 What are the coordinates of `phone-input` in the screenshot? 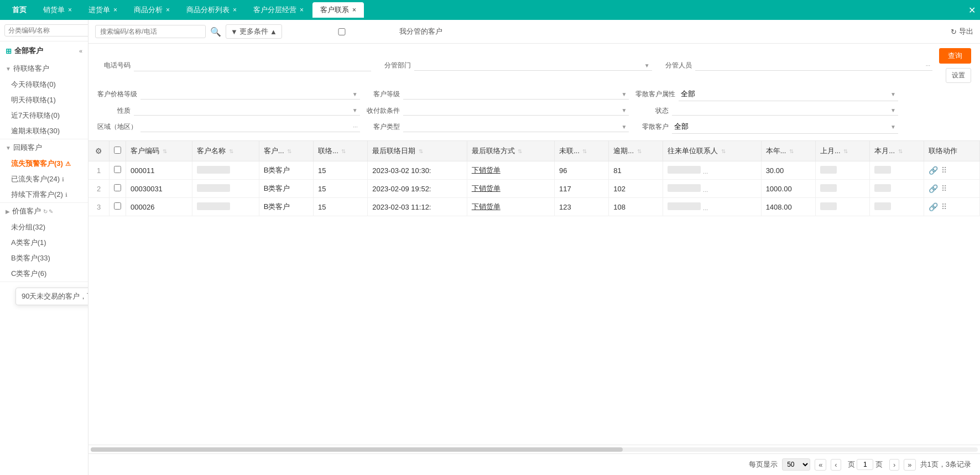 It's located at (252, 65).